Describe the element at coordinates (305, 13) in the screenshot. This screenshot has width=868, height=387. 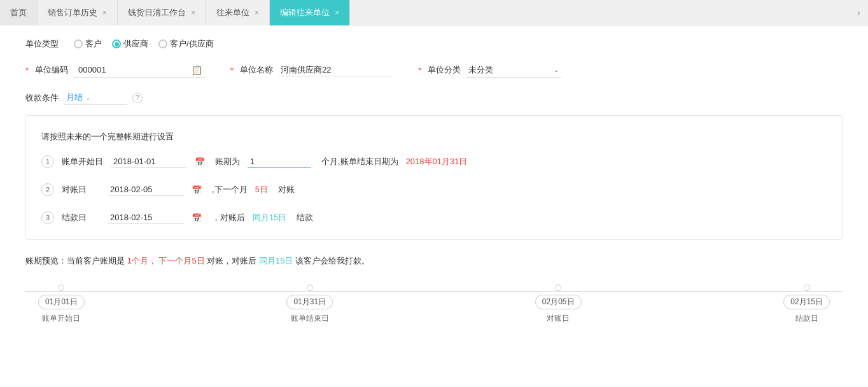
I see `tab-edit-partner-label: 编辑往来单位` at that location.